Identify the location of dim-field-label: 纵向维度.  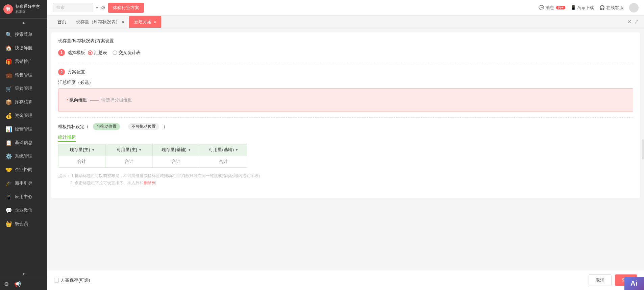
(78, 100).